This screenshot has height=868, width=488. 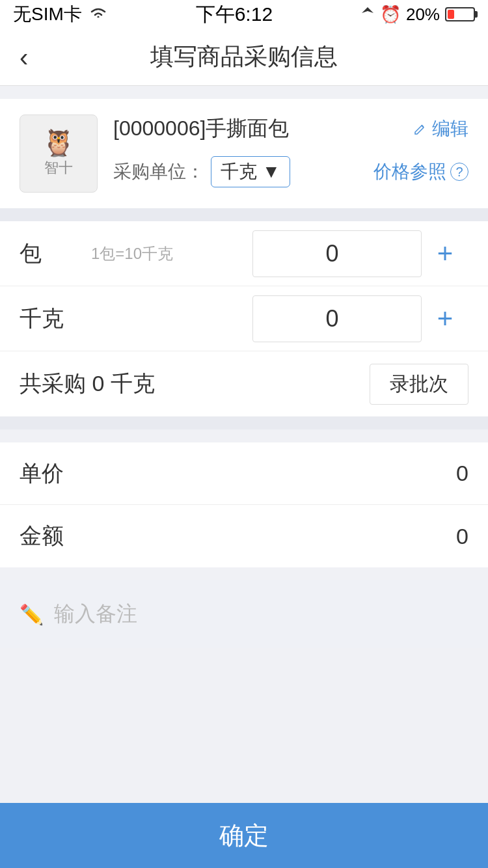 I want to click on bag-plus-button: +, so click(x=445, y=254).